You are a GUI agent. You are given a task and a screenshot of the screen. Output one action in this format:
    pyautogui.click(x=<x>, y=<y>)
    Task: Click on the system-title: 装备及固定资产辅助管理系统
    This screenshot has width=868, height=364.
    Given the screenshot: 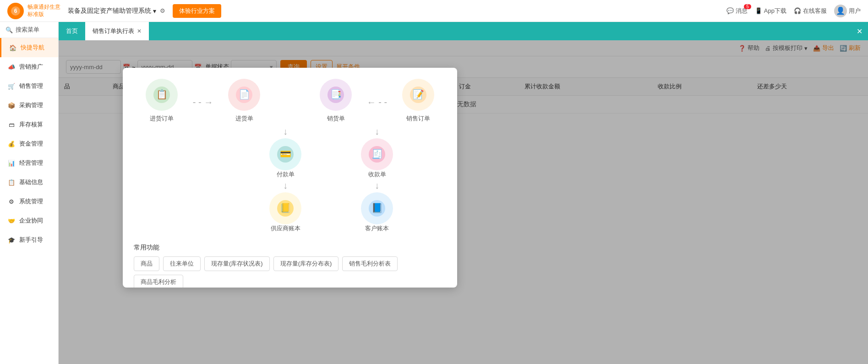 What is the action you would take?
    pyautogui.click(x=109, y=11)
    